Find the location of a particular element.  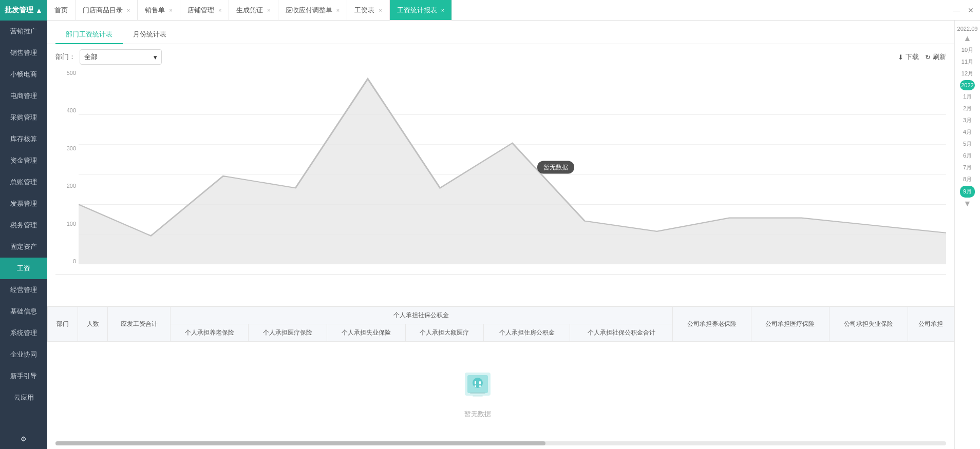

sidebar-item-采购管理: 采购管理 is located at coordinates (24, 118).